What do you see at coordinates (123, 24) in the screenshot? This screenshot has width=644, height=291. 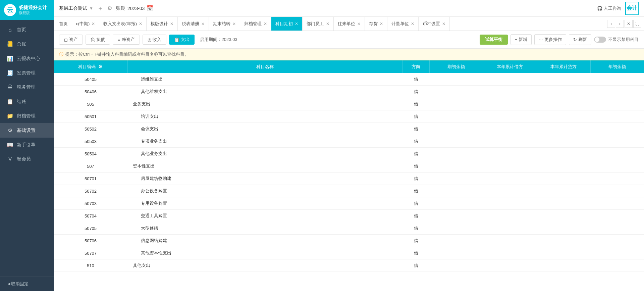 I see `tab-annual-report: 收入支出表(年报) ✕` at bounding box center [123, 24].